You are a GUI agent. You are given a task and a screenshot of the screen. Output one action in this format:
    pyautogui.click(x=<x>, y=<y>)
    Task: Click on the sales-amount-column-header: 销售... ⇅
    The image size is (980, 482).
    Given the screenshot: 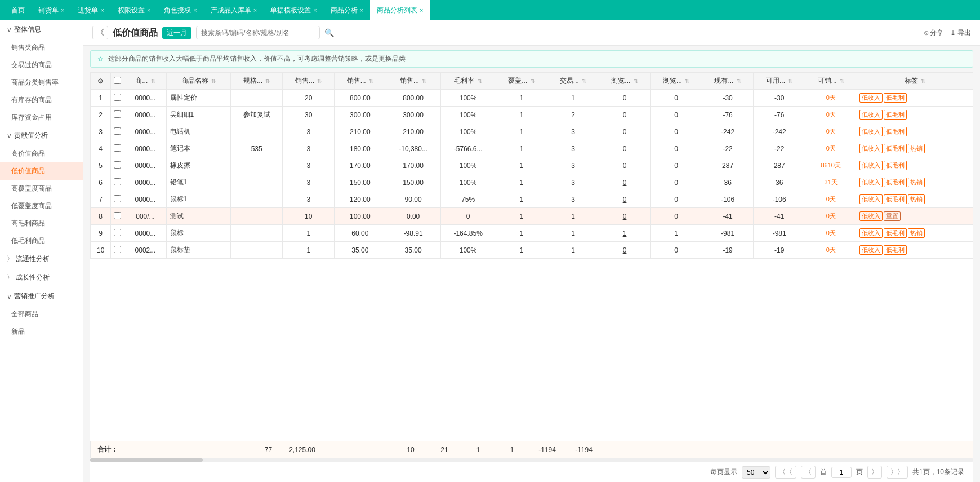 What is the action you would take?
    pyautogui.click(x=413, y=81)
    